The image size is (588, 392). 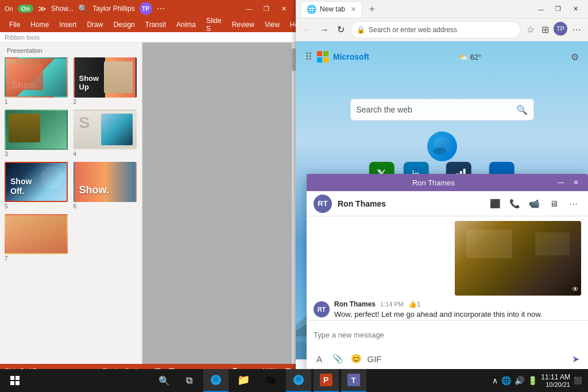 What do you see at coordinates (541, 9) in the screenshot?
I see `browser-minimize: —` at bounding box center [541, 9].